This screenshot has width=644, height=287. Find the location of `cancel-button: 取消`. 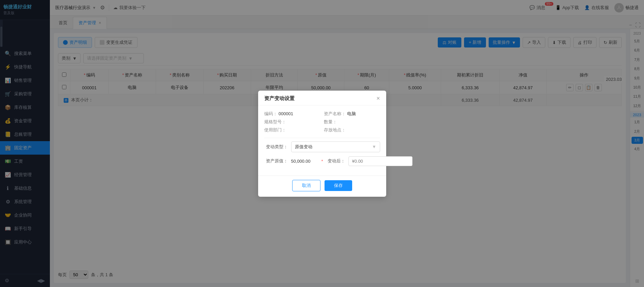

cancel-button: 取消 is located at coordinates (306, 186).